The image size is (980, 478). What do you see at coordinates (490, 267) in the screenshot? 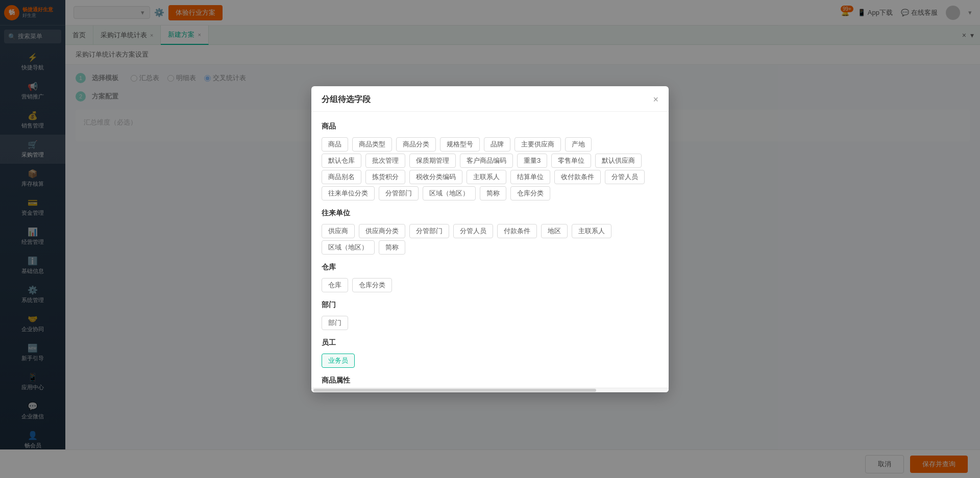
I see `section-warehouse-title: 仓库` at bounding box center [490, 267].